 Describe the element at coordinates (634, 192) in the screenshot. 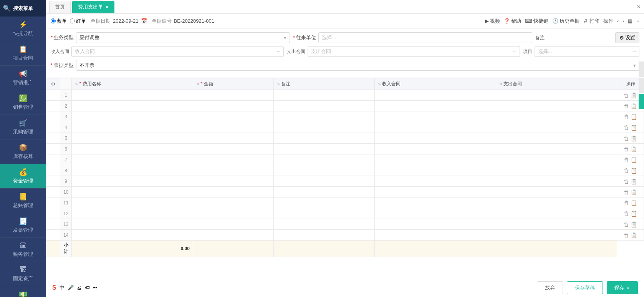

I see `row-copy-10: 📋` at that location.